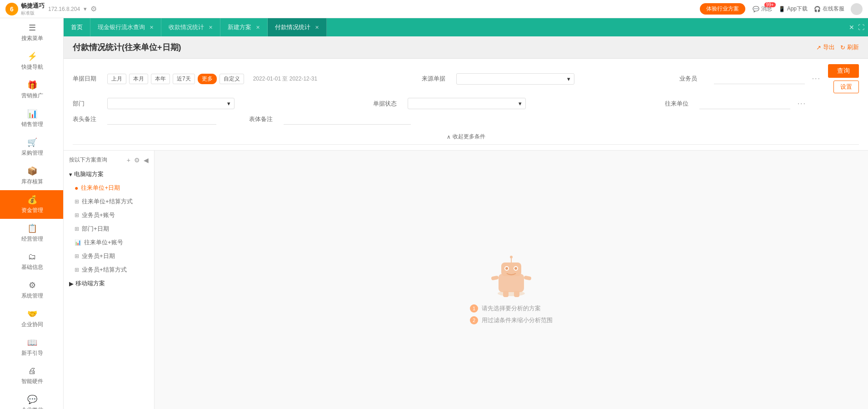 The height and width of the screenshot is (409, 868). What do you see at coordinates (843, 71) in the screenshot?
I see `query-button: 查询` at bounding box center [843, 71].